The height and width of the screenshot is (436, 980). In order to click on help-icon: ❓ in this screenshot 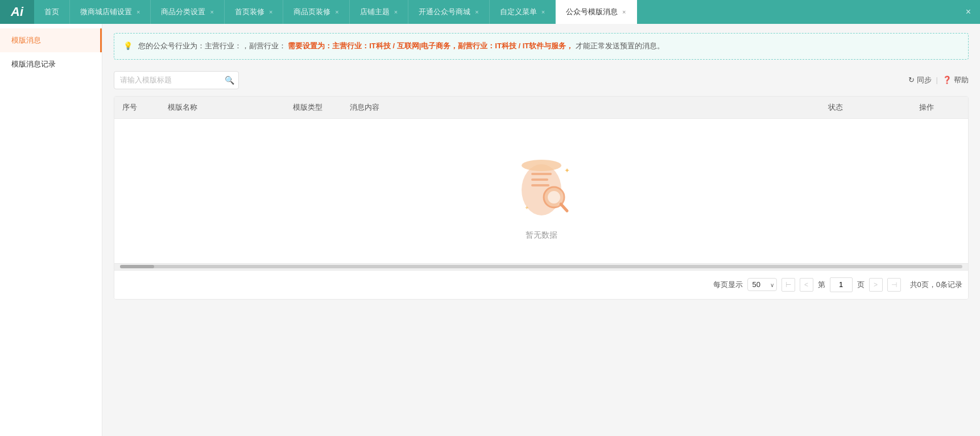, I will do `click(947, 80)`.